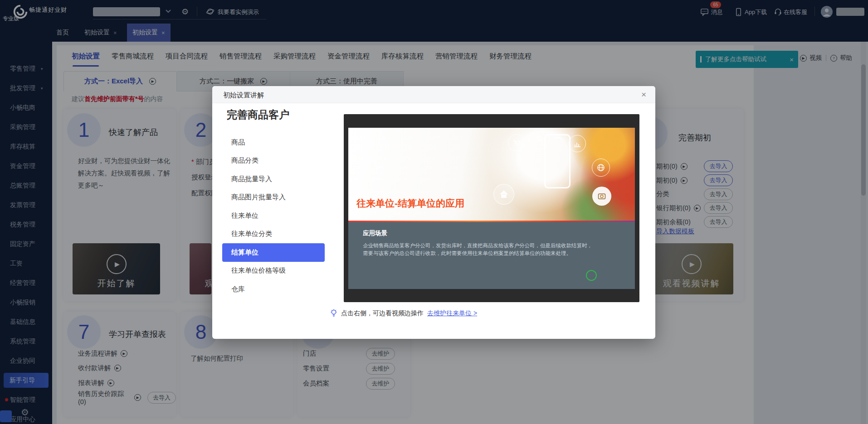 The image size is (868, 424). I want to click on modal-menu-item: 往来单位分类, so click(276, 235).